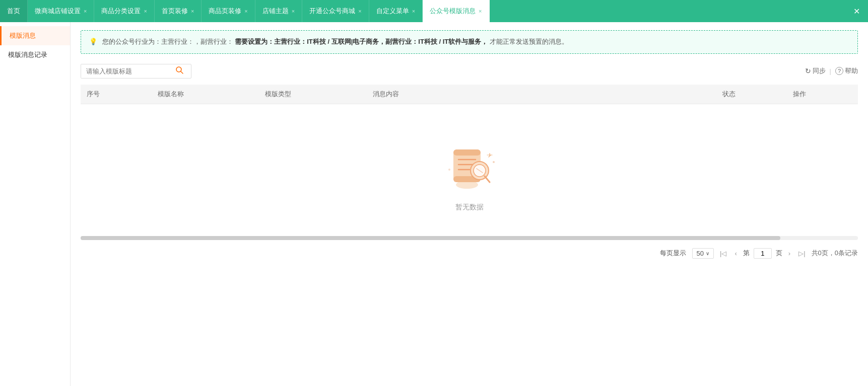 This screenshot has width=868, height=386. I want to click on tab-template-msg-label: 公众号模版消息, so click(452, 11).